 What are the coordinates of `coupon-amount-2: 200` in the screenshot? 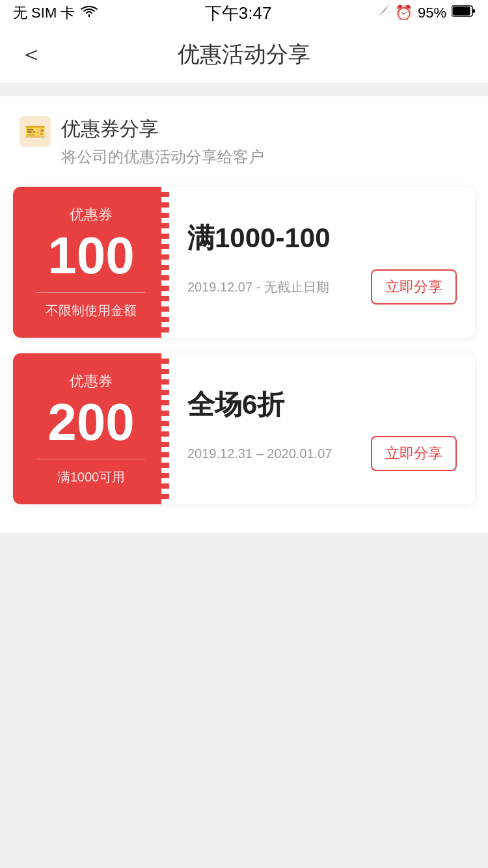 It's located at (91, 422).